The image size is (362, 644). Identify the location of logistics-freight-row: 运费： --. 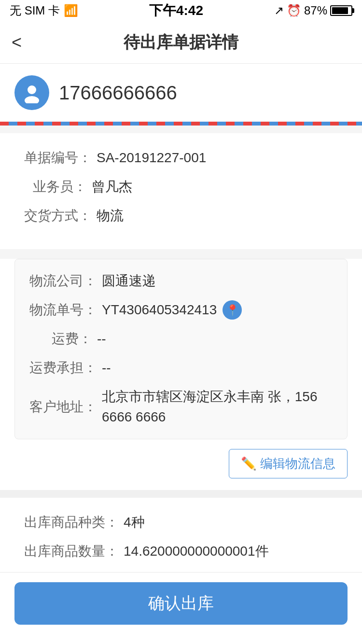
(181, 339).